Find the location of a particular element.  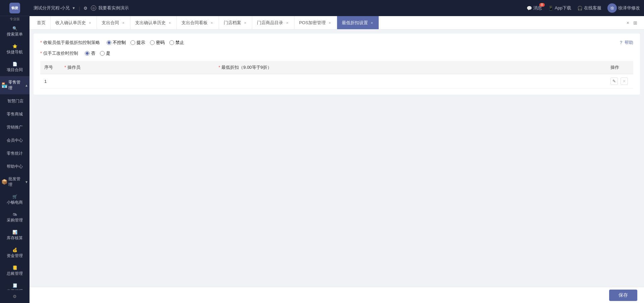

manual-radio-no is located at coordinates (87, 53).